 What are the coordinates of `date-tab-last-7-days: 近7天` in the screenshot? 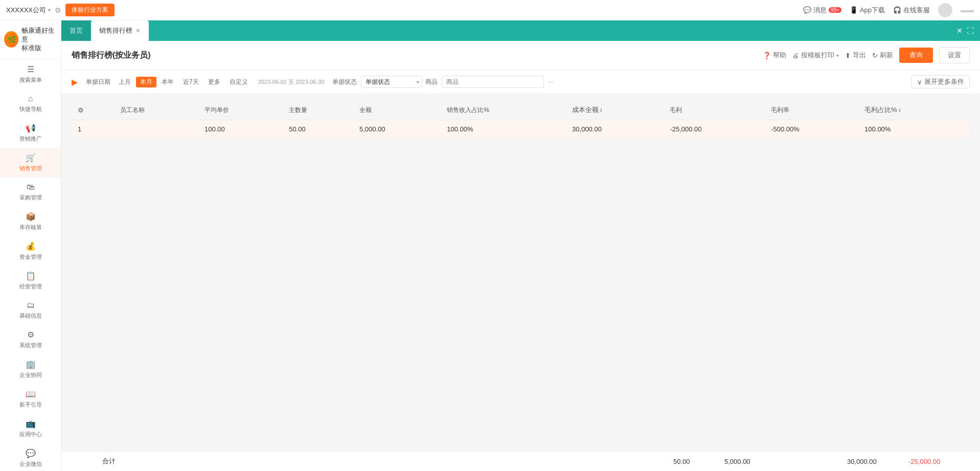 It's located at (191, 82).